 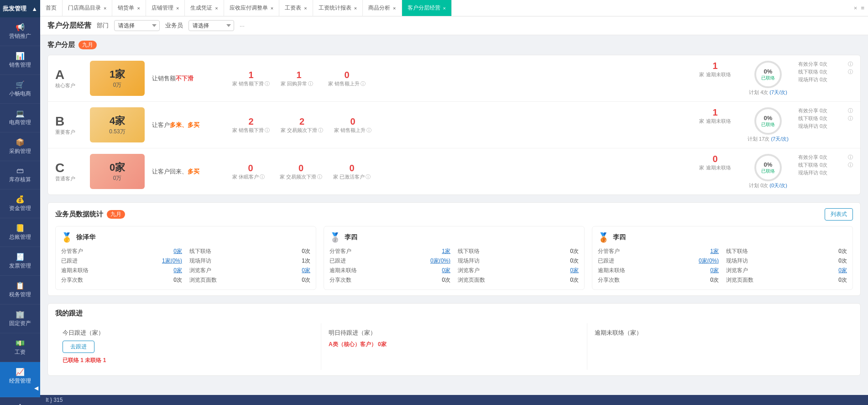 What do you see at coordinates (20, 401) in the screenshot?
I see `sidebar-item-jichu: ℹ 基础信息` at bounding box center [20, 401].